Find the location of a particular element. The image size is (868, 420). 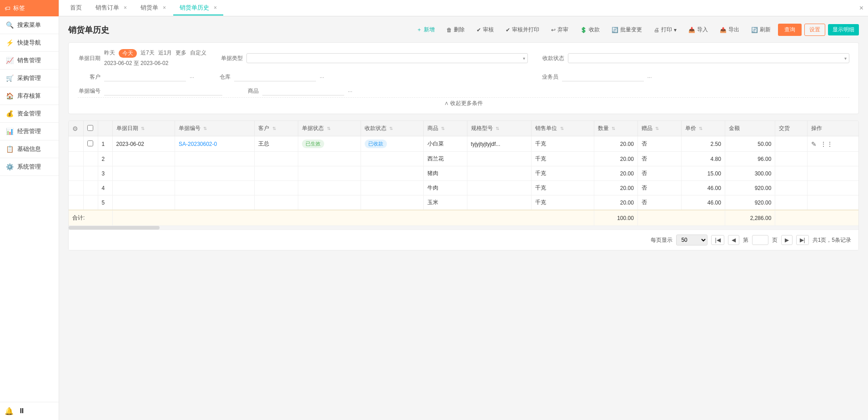

customer-select-icon: ··· is located at coordinates (192, 77).